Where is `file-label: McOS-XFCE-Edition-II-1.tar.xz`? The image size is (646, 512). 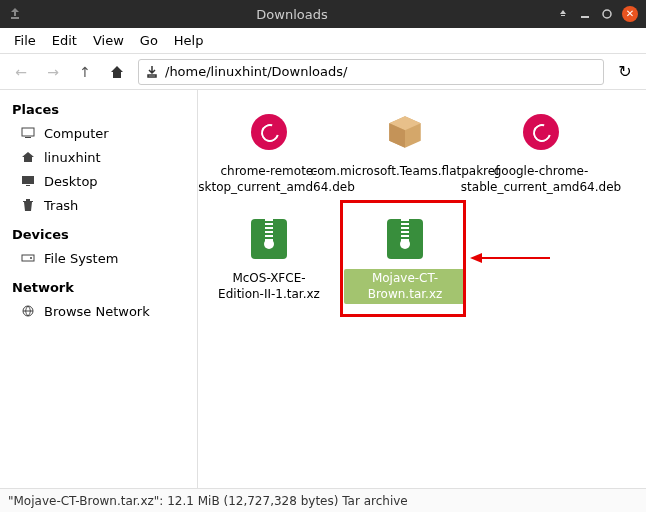 file-label: McOS-XFCE-Edition-II-1.tar.xz is located at coordinates (269, 286).